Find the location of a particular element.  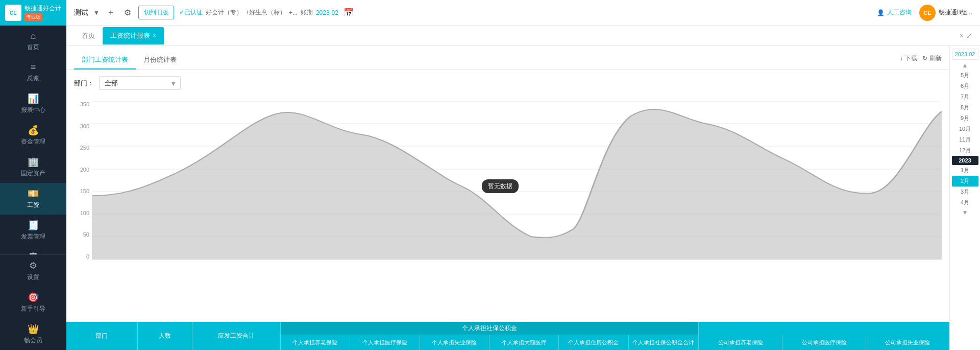

sidebar-item-label: 报表中心 is located at coordinates (33, 110).